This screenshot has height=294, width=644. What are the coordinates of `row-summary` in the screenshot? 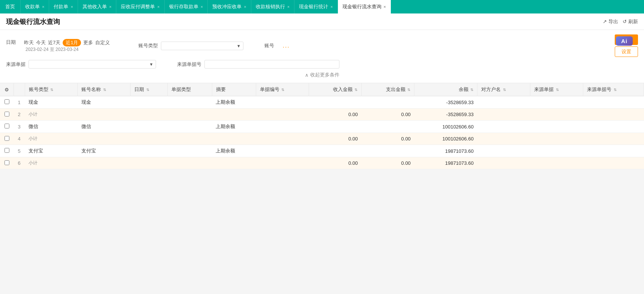 It's located at (234, 139).